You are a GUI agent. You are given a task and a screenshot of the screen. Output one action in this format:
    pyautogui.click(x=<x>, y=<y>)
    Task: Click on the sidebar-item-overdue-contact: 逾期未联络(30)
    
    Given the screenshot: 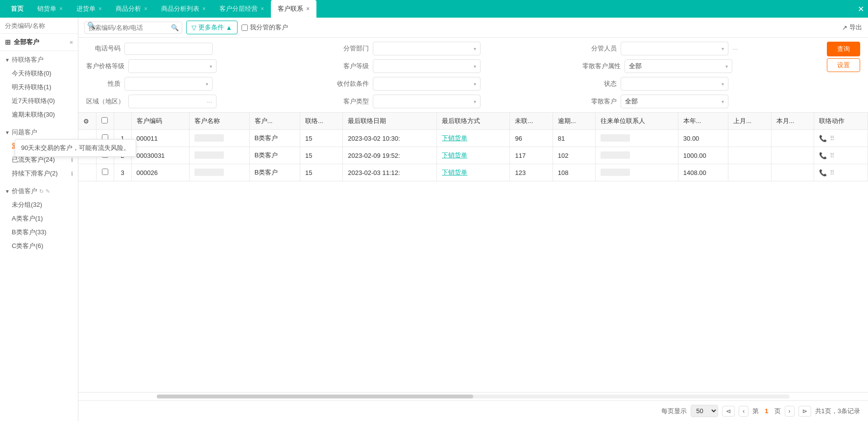 What is the action you would take?
    pyautogui.click(x=39, y=115)
    